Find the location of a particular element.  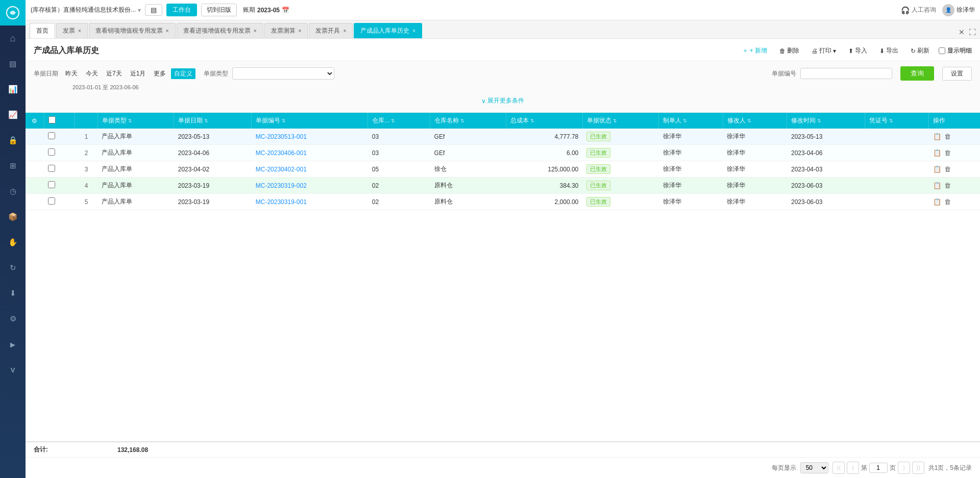

sidebar-item-doc: ▤ is located at coordinates (13, 64).